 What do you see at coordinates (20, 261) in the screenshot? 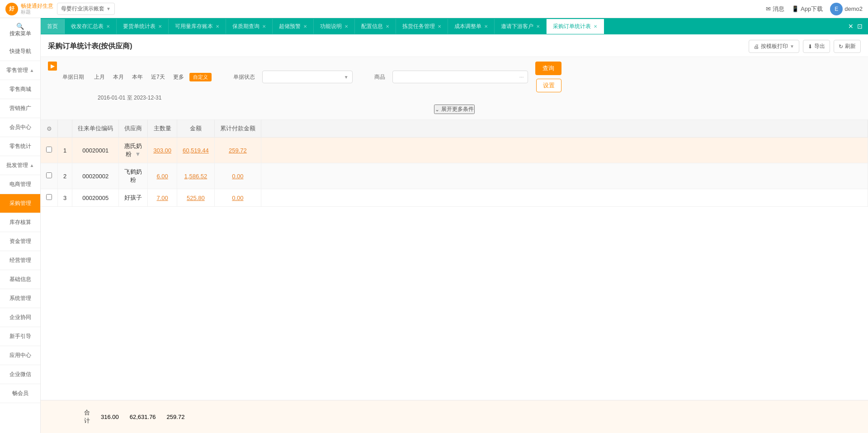
I see `sidebar-item-operations-management: 经营管理` at bounding box center [20, 261].